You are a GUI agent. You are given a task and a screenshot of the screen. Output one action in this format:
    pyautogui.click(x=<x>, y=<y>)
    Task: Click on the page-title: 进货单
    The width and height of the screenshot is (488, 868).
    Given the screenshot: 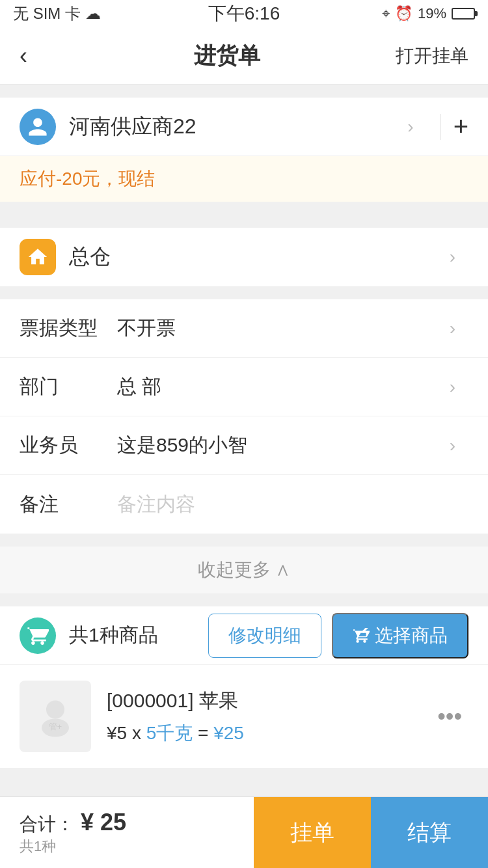 What is the action you would take?
    pyautogui.click(x=227, y=56)
    